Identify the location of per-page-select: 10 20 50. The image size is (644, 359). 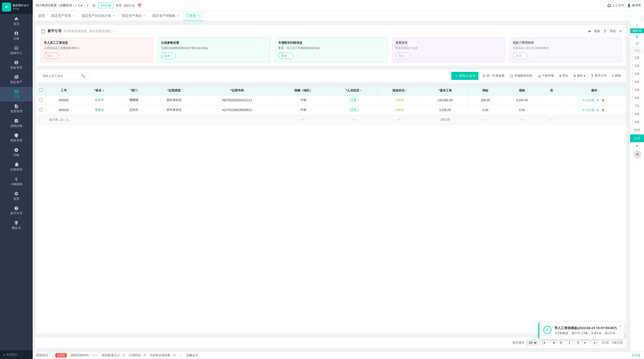
(532, 343).